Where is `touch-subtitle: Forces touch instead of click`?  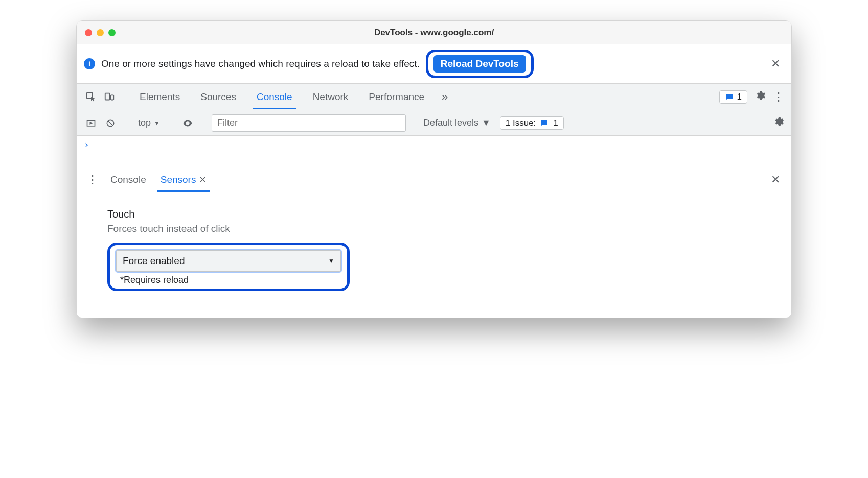
touch-subtitle: Forces touch instead of click is located at coordinates (434, 229).